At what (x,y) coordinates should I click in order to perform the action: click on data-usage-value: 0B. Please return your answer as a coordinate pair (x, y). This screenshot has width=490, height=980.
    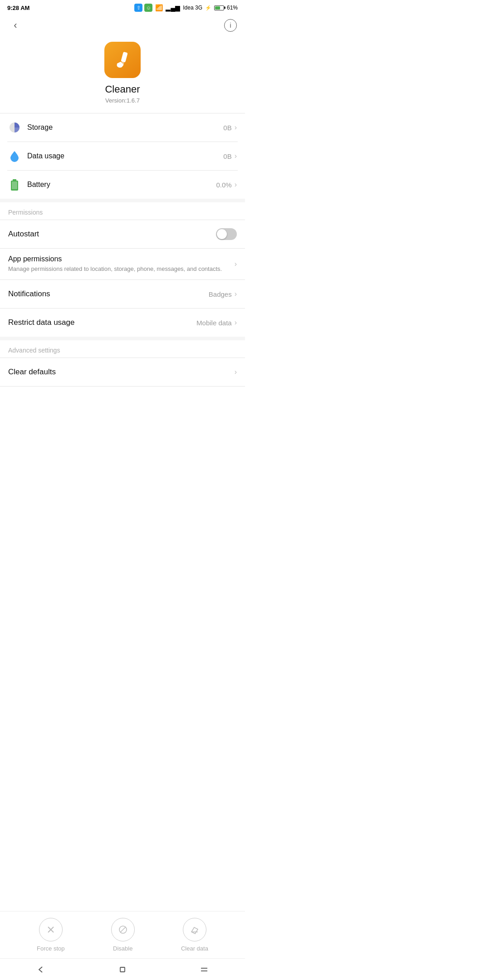
    Looking at the image, I should click on (227, 156).